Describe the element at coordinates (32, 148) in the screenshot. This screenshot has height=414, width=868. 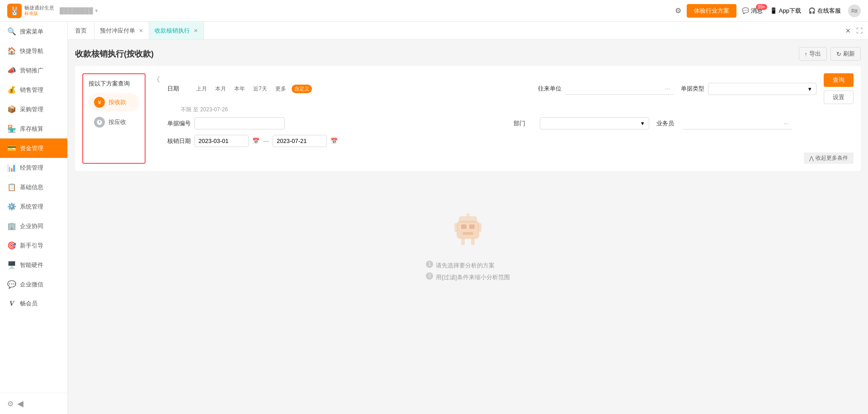
I see `sidebar-label-finance: 资金管理` at that location.